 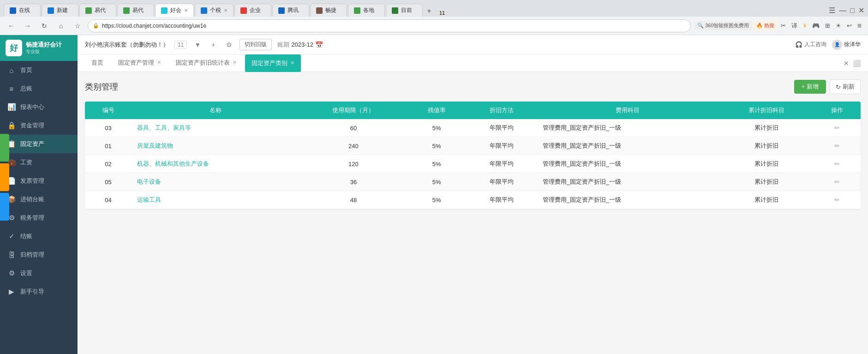 What do you see at coordinates (139, 63) in the screenshot?
I see `page-tab-fixed-mgmt: 固定资产管理 ✕` at bounding box center [139, 63].